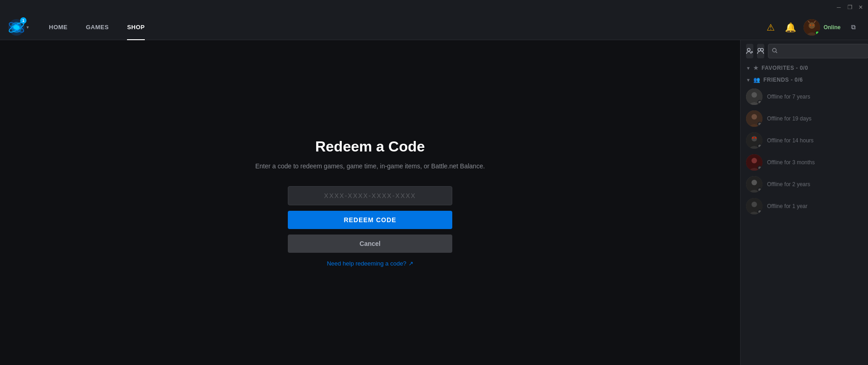  I want to click on add-friend-button, so click(750, 51).